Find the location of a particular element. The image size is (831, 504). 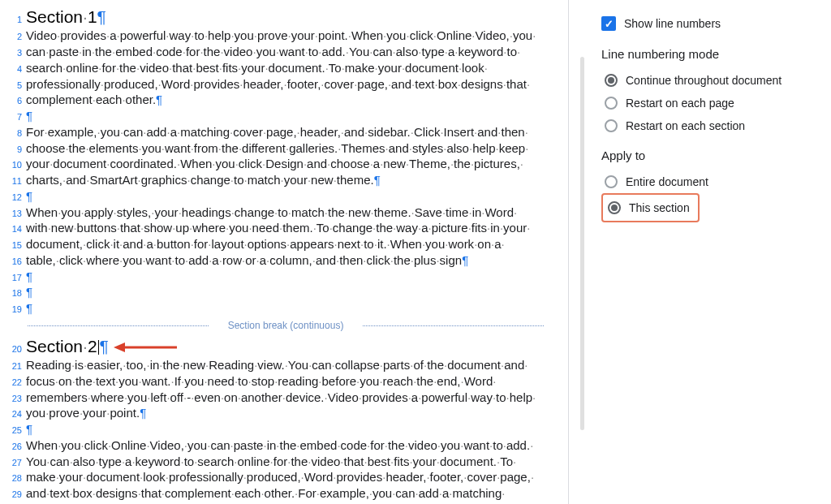

document-line: 18¶ is located at coordinates (276, 292).